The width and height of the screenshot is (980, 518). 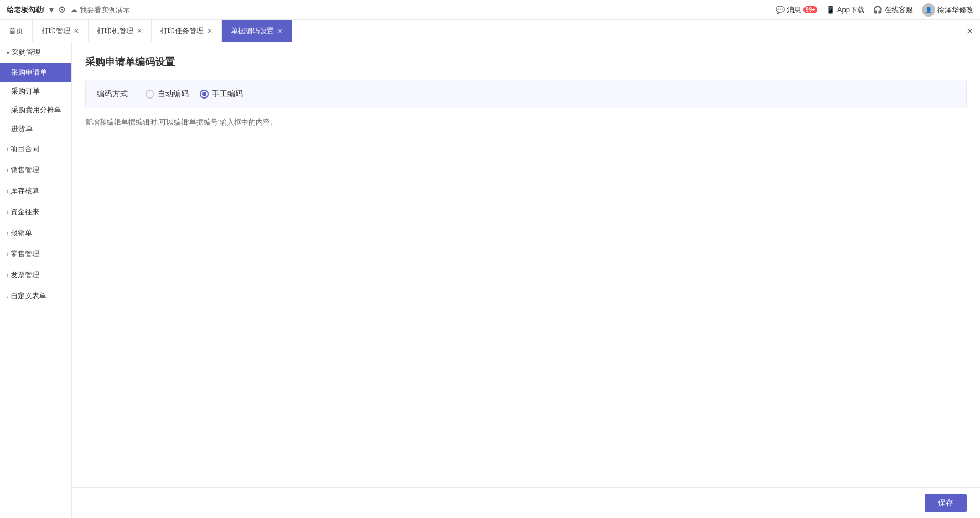 I want to click on sidebar-group-retail: › 零售管理, so click(x=35, y=254).